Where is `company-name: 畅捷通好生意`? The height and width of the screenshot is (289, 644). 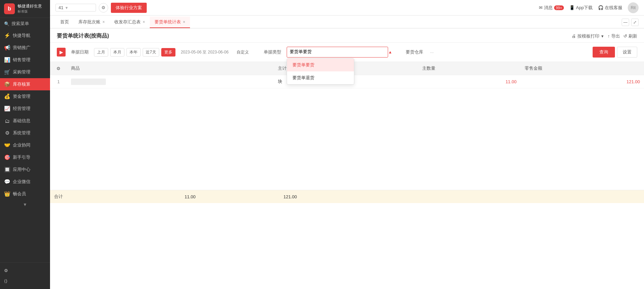
company-name: 畅捷通好生意 is located at coordinates (30, 6).